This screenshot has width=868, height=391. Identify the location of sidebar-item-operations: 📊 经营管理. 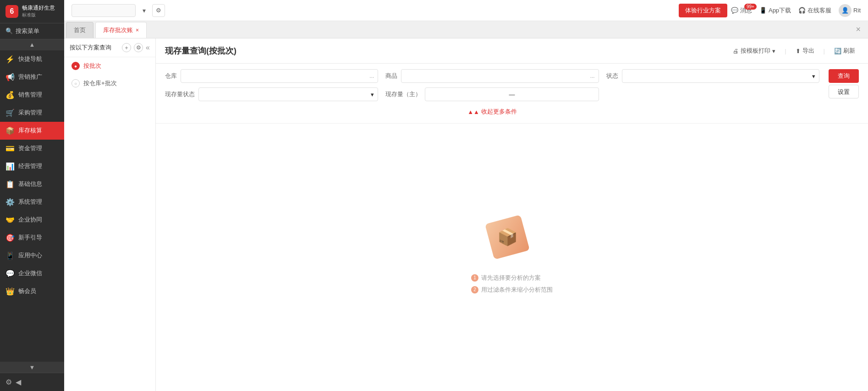
(32, 167).